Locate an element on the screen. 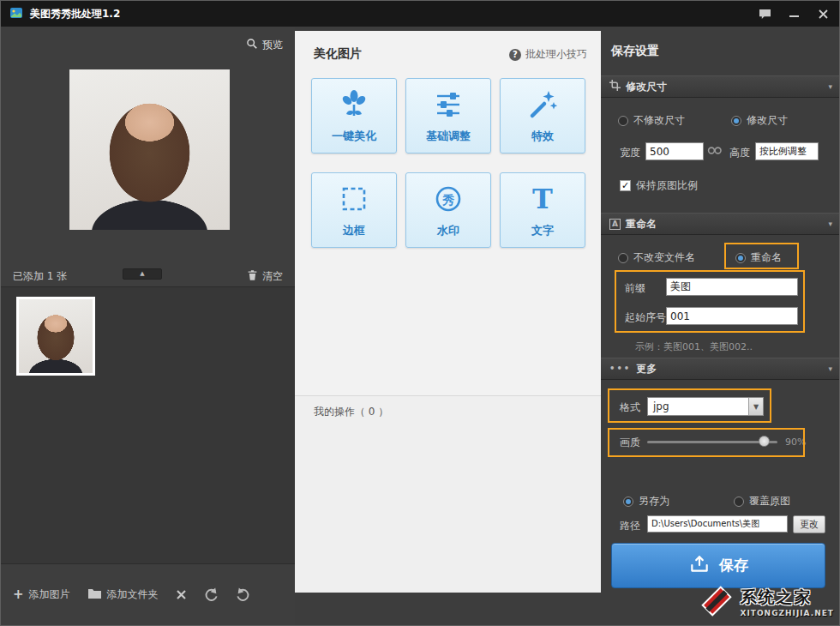 Image resolution: width=840 pixels, height=626 pixels. titlebar: 美图秀秀批处理1.2 is located at coordinates (420, 14).